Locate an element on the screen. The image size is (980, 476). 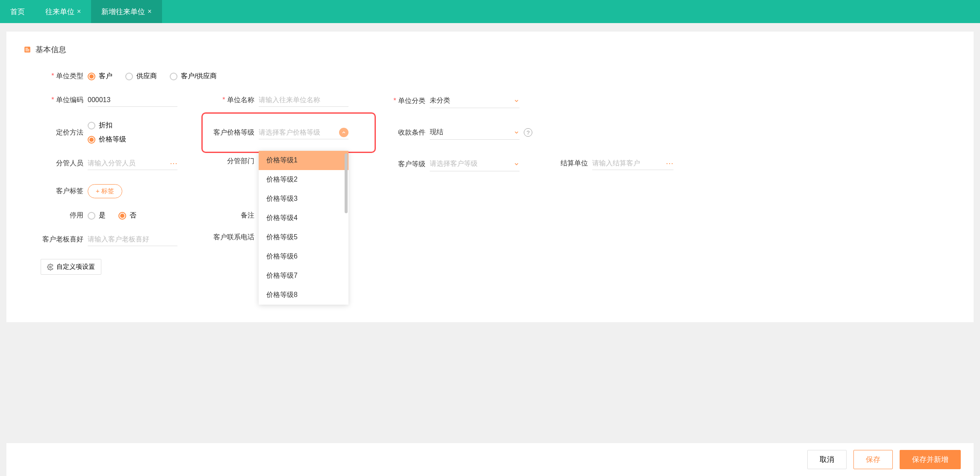
pricing-method-label: 定价方法 is located at coordinates (64, 132).